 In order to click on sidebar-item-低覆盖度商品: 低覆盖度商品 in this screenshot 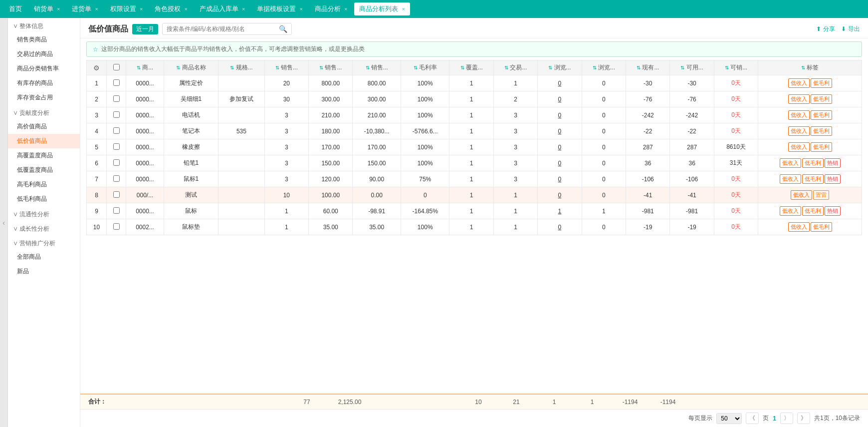, I will do `click(44, 170)`.